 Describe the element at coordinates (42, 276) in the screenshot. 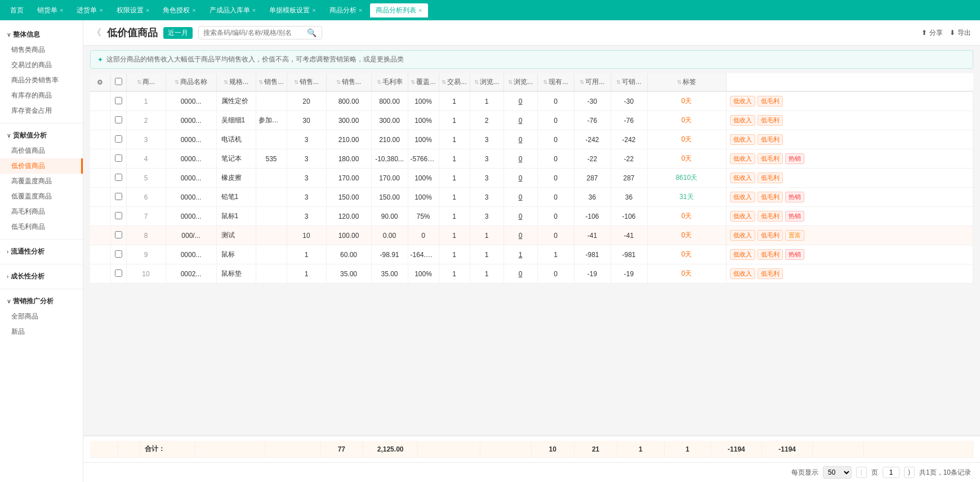

I see `sidebar-group-growth: › 成长性分析` at that location.